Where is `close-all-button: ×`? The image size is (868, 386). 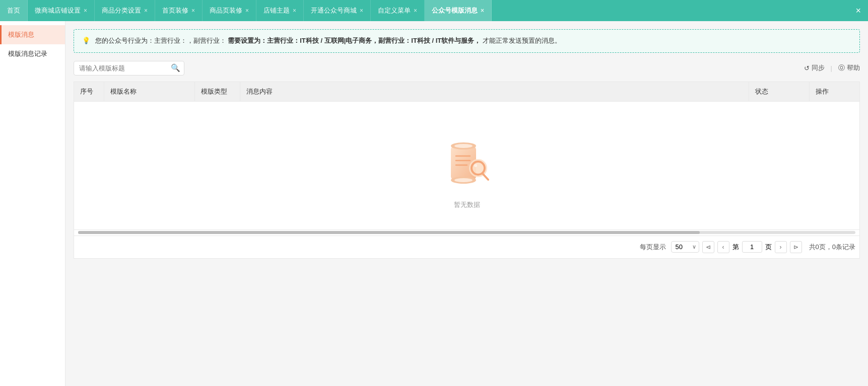 close-all-button: × is located at coordinates (858, 11).